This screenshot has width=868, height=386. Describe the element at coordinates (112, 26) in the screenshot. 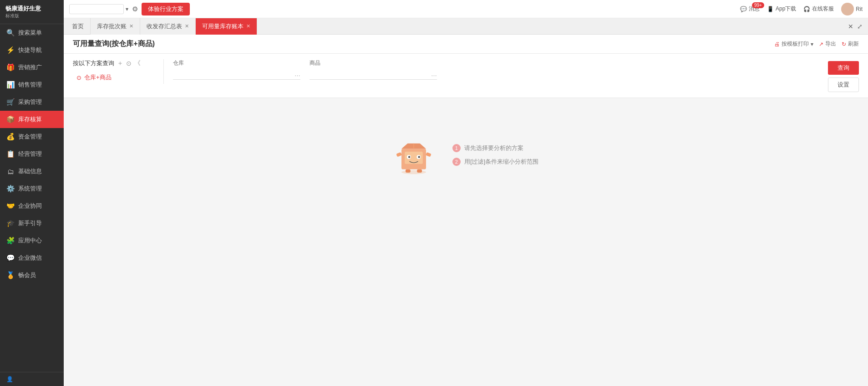

I see `tab-batch-ledger-label: 库存批次账` at that location.